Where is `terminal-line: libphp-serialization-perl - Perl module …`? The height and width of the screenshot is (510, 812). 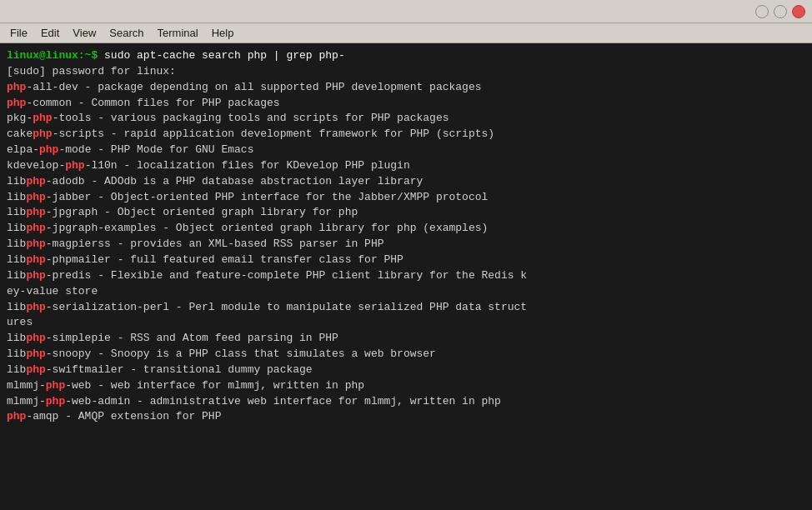 terminal-line: libphp-serialization-perl - Perl module … is located at coordinates (406, 308).